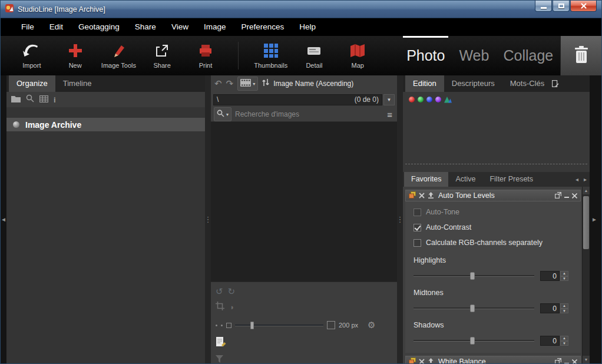 The height and width of the screenshot is (364, 602). Describe the element at coordinates (425, 55) in the screenshot. I see `mode-photo: Photo` at that location.